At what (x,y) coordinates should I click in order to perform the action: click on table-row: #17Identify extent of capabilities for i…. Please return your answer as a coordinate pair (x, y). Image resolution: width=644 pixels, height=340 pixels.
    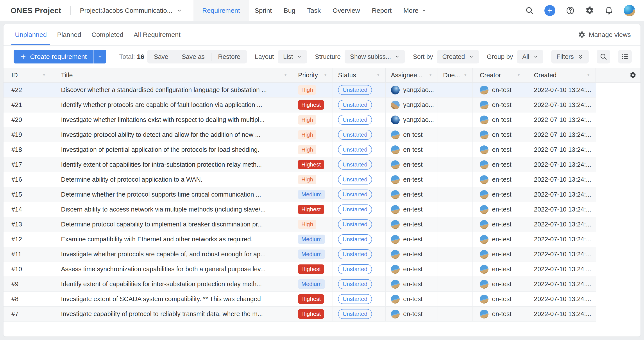
    Looking at the image, I should click on (300, 165).